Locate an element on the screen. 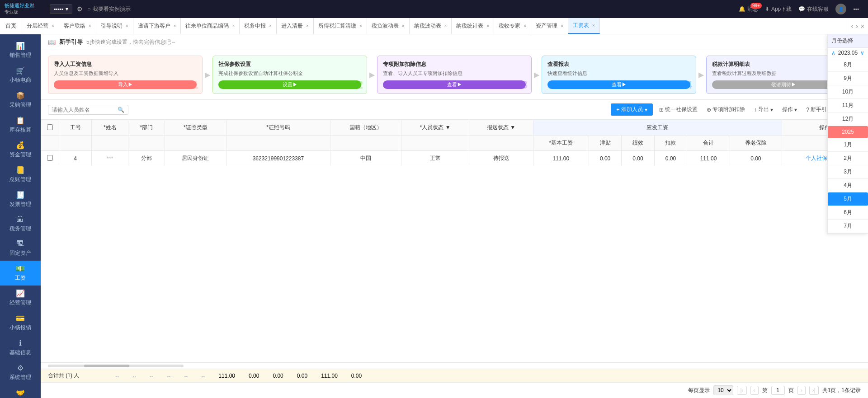 Image resolution: width=868 pixels, height=398 pixels. add-person-button: + 添加人员 ▾ is located at coordinates (632, 109).